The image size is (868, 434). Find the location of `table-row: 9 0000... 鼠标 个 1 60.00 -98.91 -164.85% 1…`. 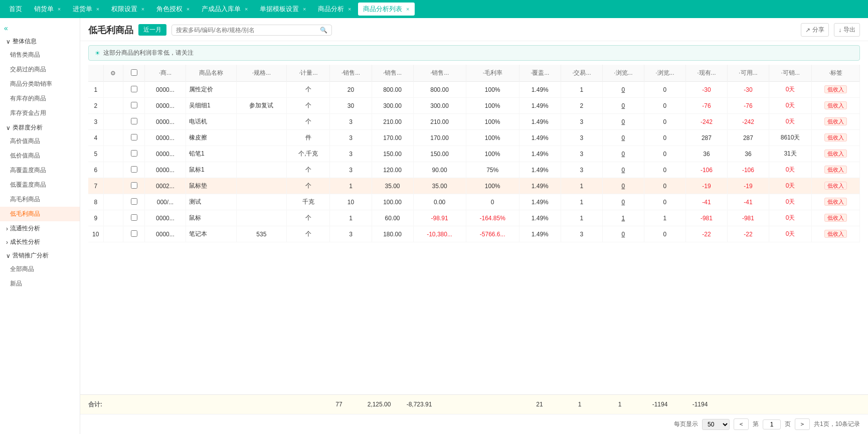

table-row: 9 0000... 鼠标 个 1 60.00 -98.91 -164.85% 1… is located at coordinates (474, 218).